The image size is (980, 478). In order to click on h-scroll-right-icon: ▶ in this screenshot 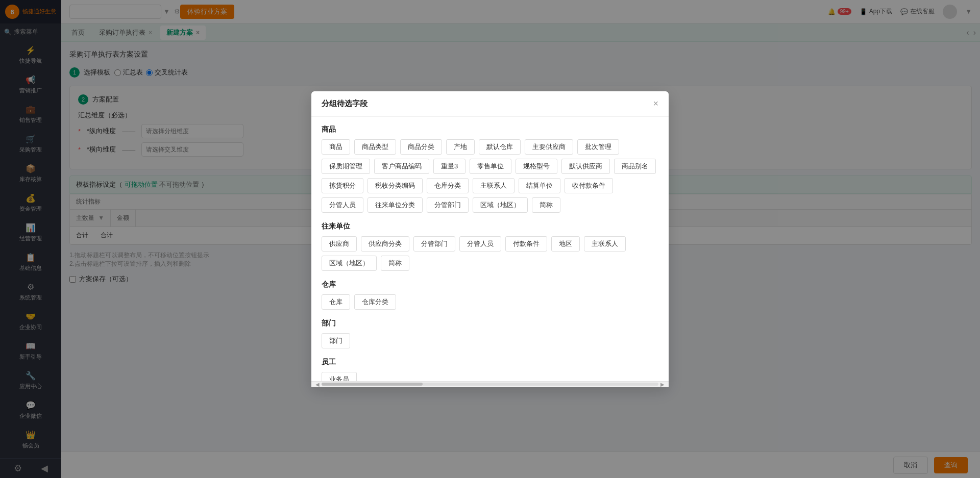, I will do `click(663, 385)`.